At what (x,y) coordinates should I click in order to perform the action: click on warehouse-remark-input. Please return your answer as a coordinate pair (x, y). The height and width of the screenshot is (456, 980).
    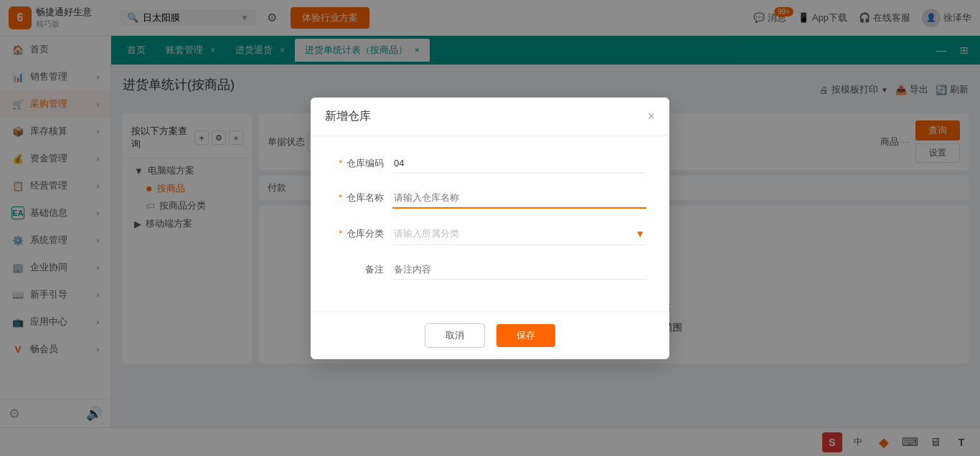
    Looking at the image, I should click on (519, 270).